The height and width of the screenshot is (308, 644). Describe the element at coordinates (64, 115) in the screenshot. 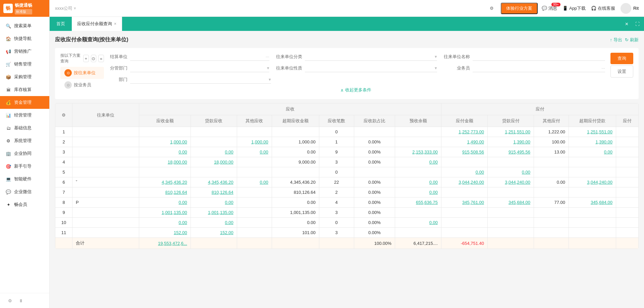

I see `table-settings-icon: ⚙` at that location.